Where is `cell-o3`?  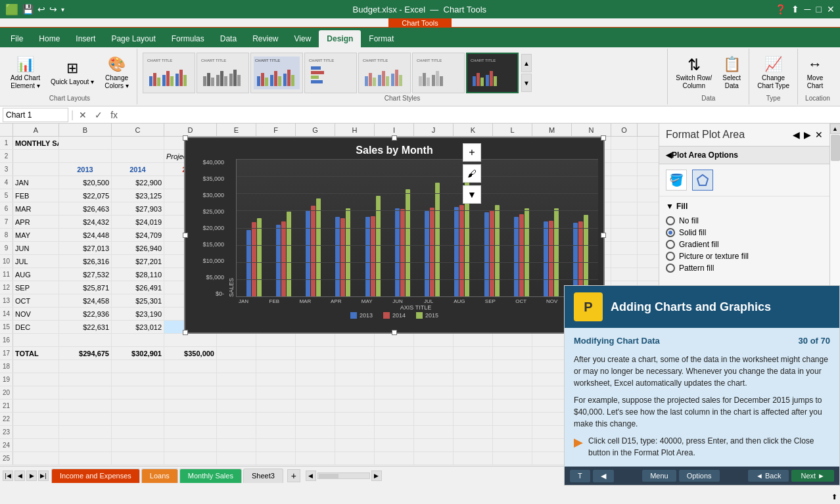
cell-o3 is located at coordinates (624, 170).